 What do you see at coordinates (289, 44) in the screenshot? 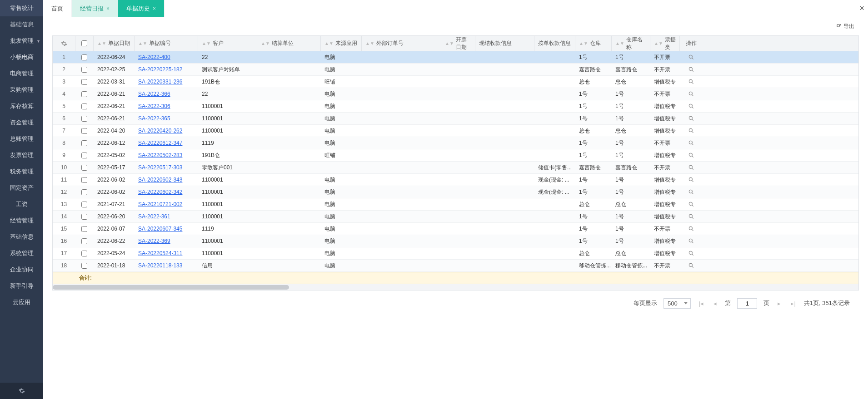
I see `col-unit: ▲▼结算单位` at bounding box center [289, 44].